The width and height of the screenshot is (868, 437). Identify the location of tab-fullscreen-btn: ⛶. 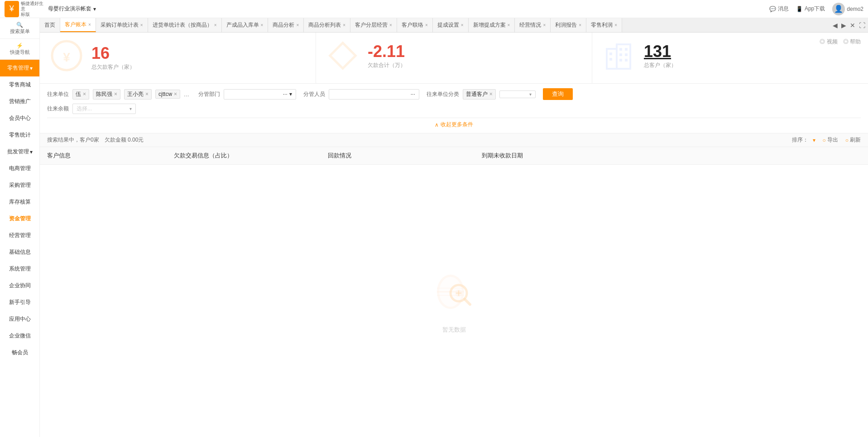
(862, 25).